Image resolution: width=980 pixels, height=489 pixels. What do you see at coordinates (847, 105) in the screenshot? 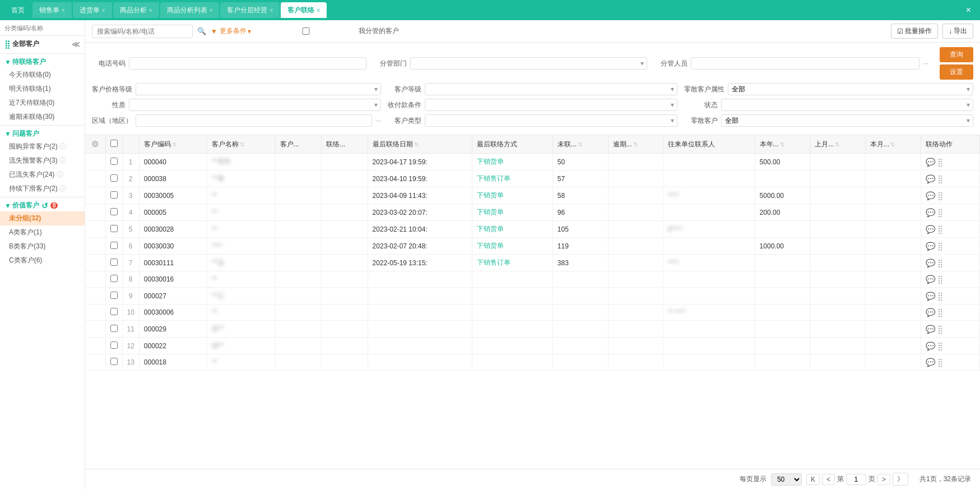
I see `status-select` at bounding box center [847, 105].